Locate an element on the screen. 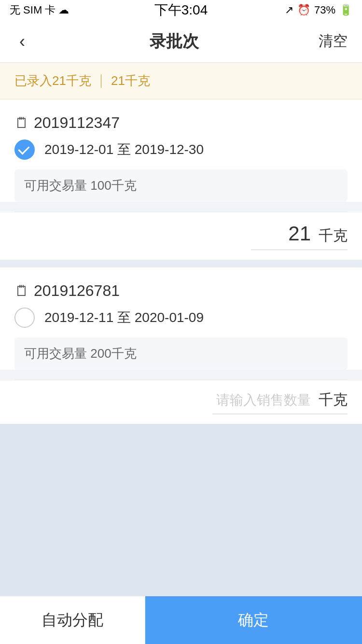 The height and width of the screenshot is (644, 362). location-icon: ↗ is located at coordinates (289, 10).